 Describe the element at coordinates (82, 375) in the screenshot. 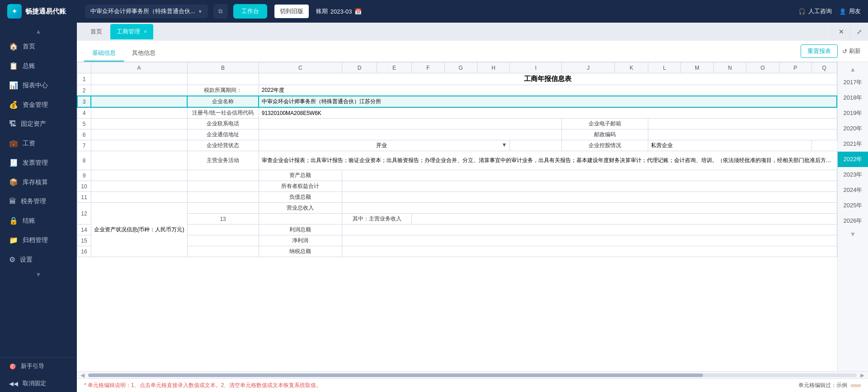

I see `h-scroll-left-btn: ◀` at that location.